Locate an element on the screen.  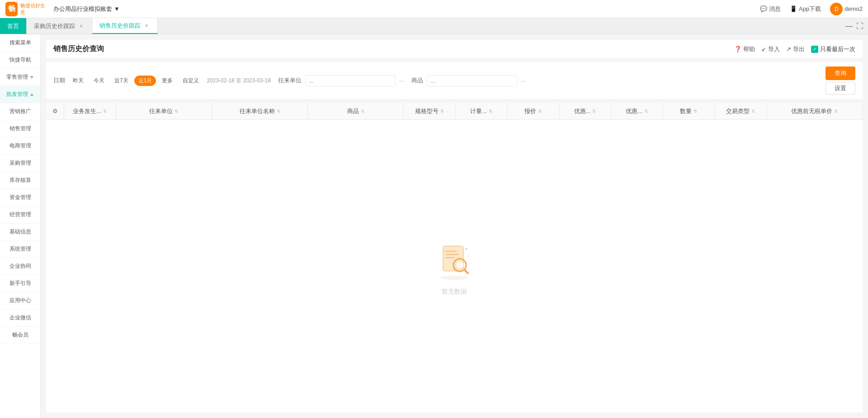
tab-sales-close: × is located at coordinates (146, 26).